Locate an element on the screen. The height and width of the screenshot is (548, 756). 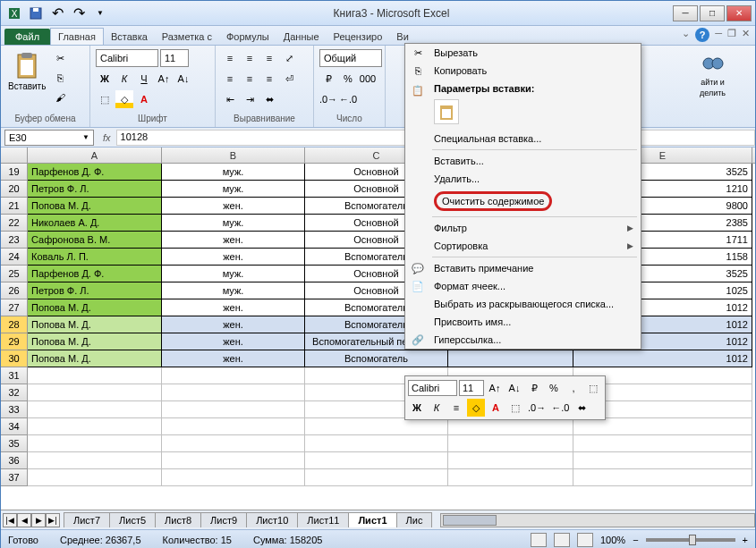
number-format-combo is located at coordinates (351, 58).